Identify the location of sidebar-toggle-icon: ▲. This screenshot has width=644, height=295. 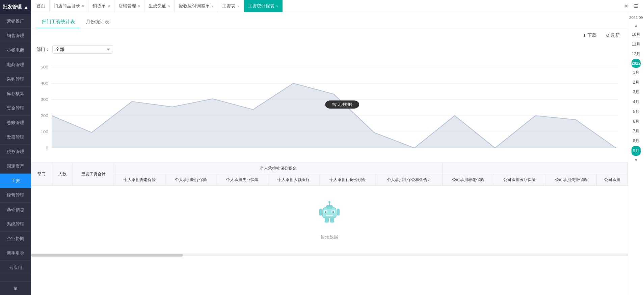
(26, 7).